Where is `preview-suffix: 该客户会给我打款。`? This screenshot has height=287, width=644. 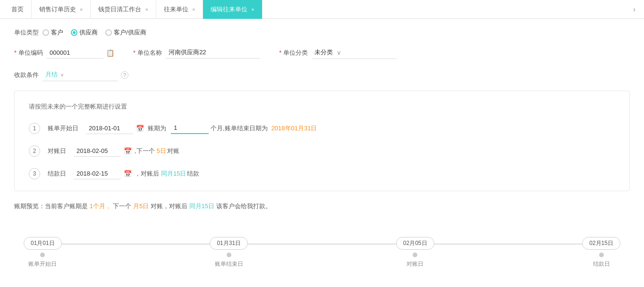
preview-suffix: 该客户会给我打款。 is located at coordinates (244, 206).